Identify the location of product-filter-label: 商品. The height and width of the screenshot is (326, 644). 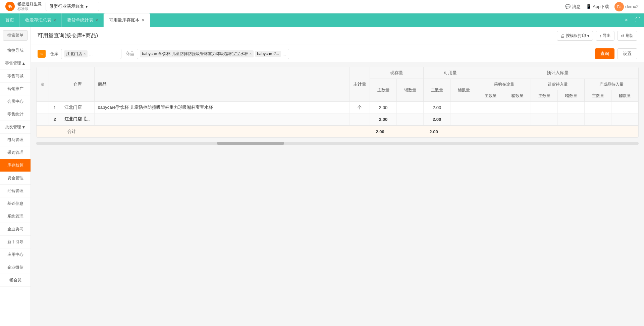
(130, 54).